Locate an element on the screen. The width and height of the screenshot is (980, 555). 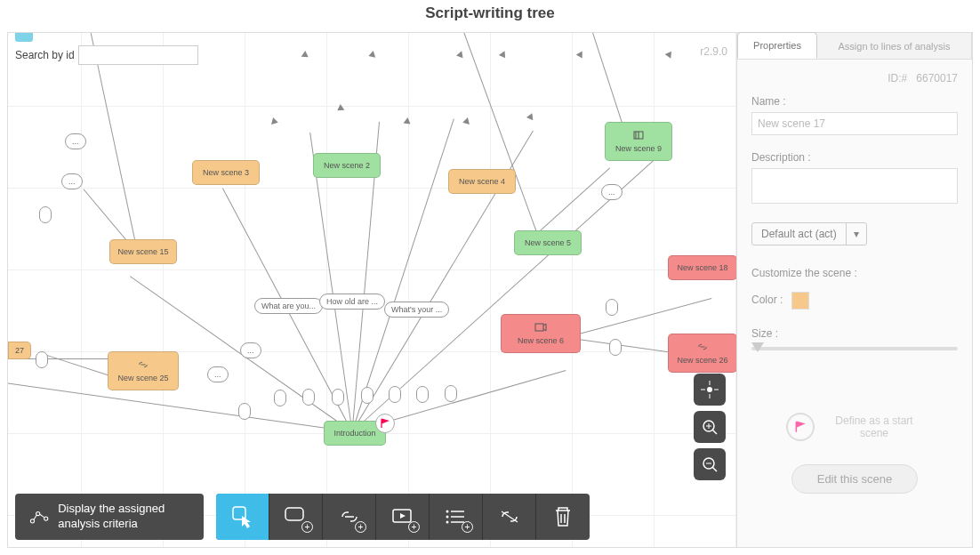
delete-tool-button is located at coordinates (563, 517).